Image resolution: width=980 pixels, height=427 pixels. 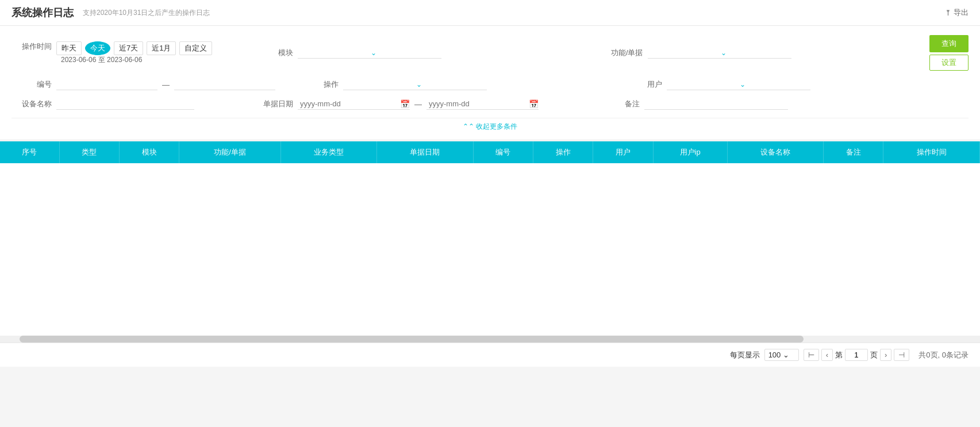 What do you see at coordinates (949, 63) in the screenshot?
I see `setting-button: 设置` at bounding box center [949, 63].